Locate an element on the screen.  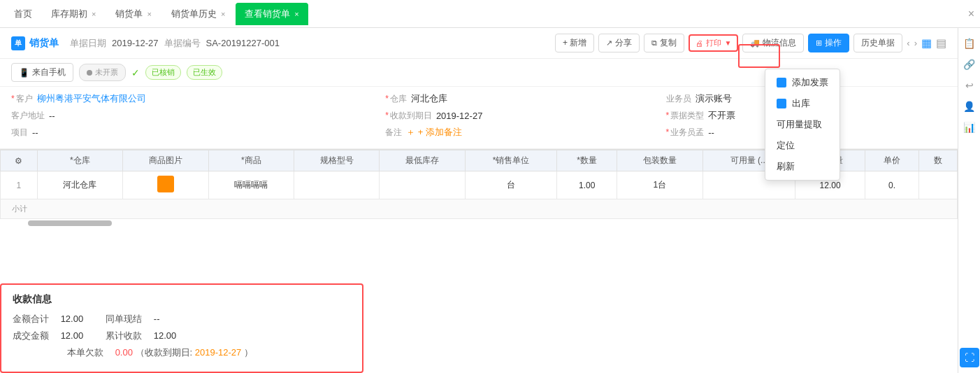
amount-total-label: 金额合计 is located at coordinates (31, 319).